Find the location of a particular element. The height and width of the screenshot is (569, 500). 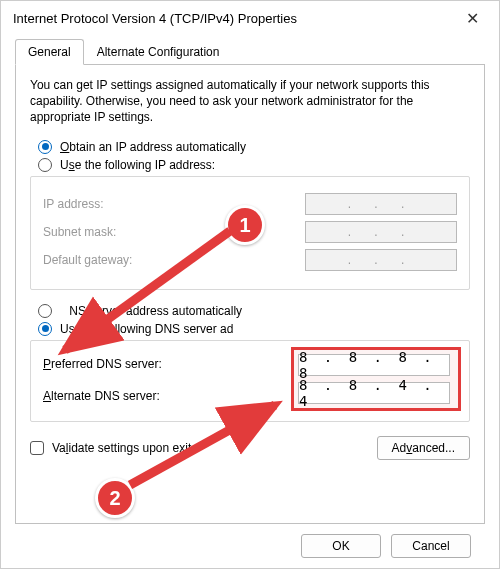

dns-fields-group: Preferred DNS server: 8 . 8 . 8 . 8 8 . … is located at coordinates (250, 381).